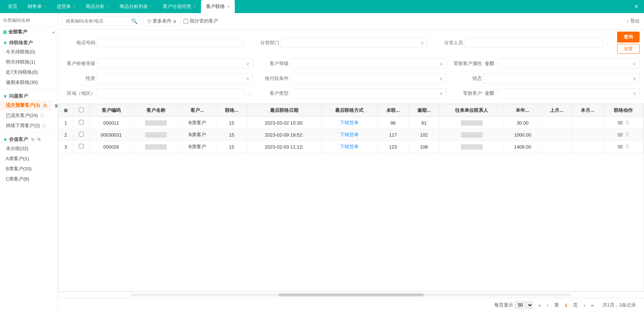 This screenshot has height=312, width=644. I want to click on phone-input, so click(170, 43).